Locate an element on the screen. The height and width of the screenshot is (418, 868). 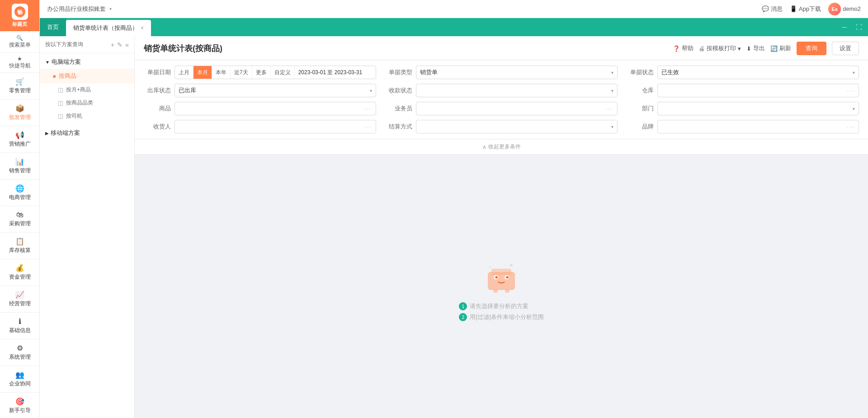
date-range-value: 2023-03-01 至 2023-03-31 is located at coordinates (335, 72).